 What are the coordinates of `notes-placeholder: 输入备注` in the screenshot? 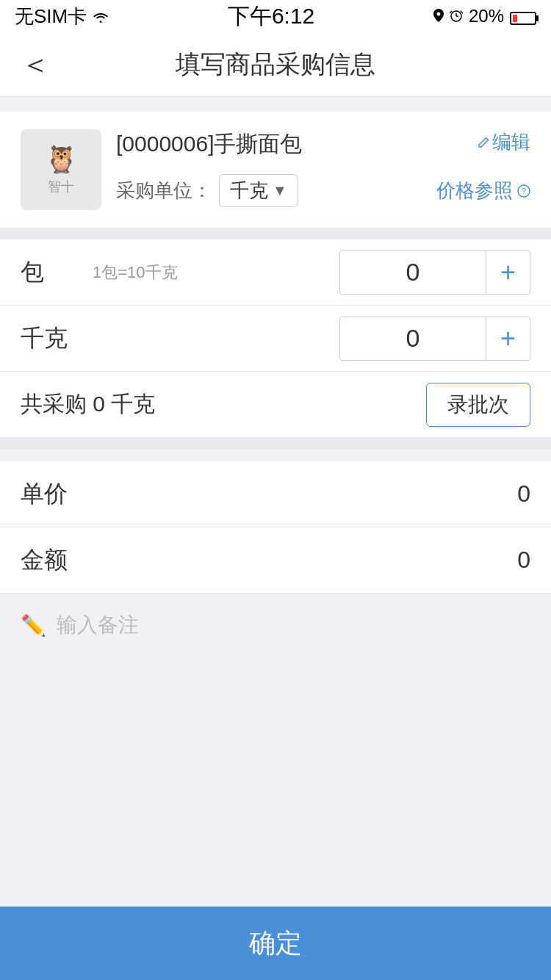 It's located at (98, 625).